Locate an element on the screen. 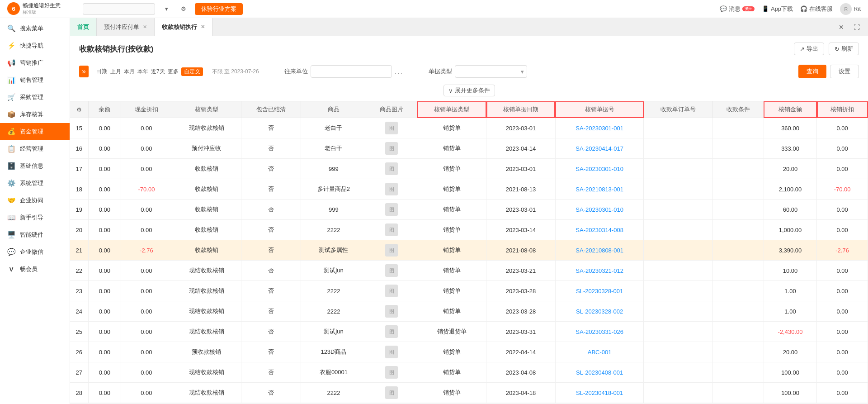 This screenshot has width=868, height=404. dropdown-icon: ▾ is located at coordinates (166, 9).